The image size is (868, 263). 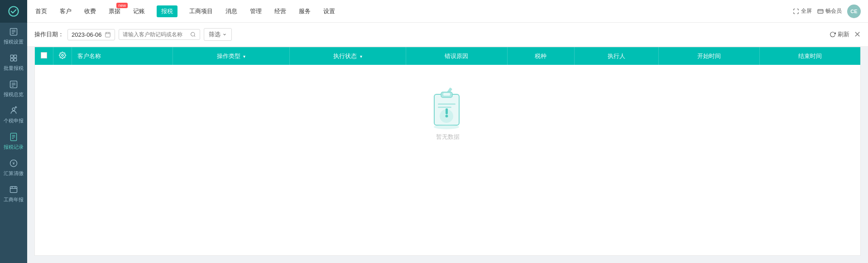 I want to click on user-avatar: CE, so click(x=854, y=11).